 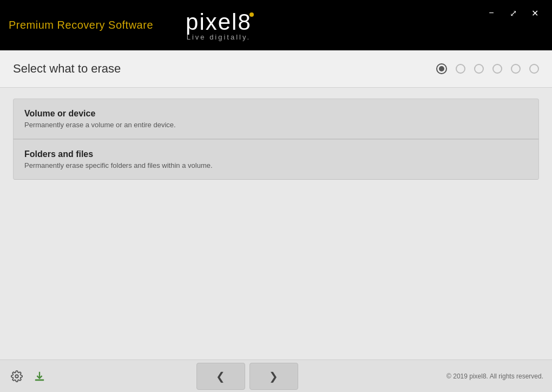 What do you see at coordinates (17, 376) in the screenshot?
I see `gear-icon` at bounding box center [17, 376].